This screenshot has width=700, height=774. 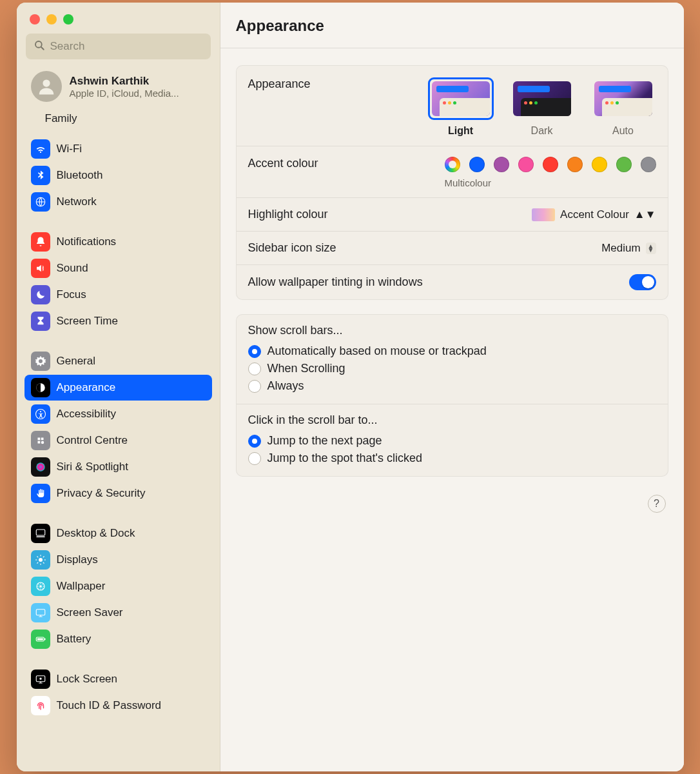 I want to click on sidebar-item-notifications: Notifications, so click(x=119, y=242).